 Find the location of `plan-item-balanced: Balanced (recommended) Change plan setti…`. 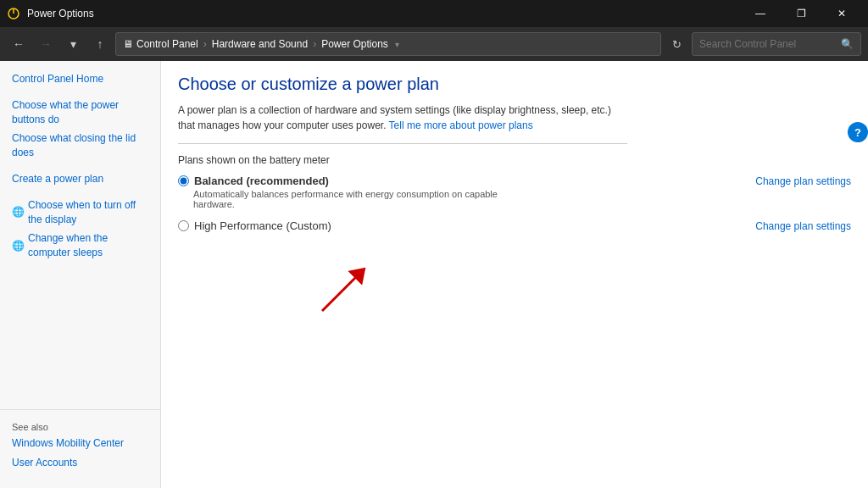

plan-item-balanced: Balanced (recommended) Change plan setti… is located at coordinates (515, 191).